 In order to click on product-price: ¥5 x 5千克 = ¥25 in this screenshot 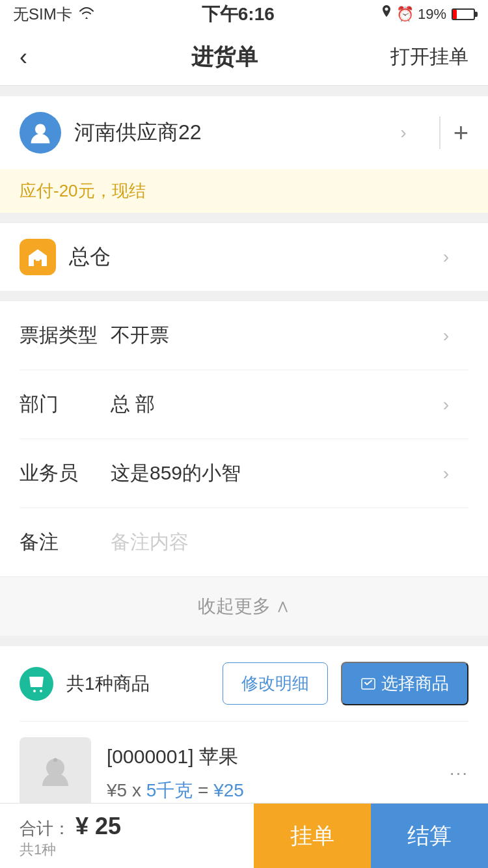, I will do `click(271, 791)`.